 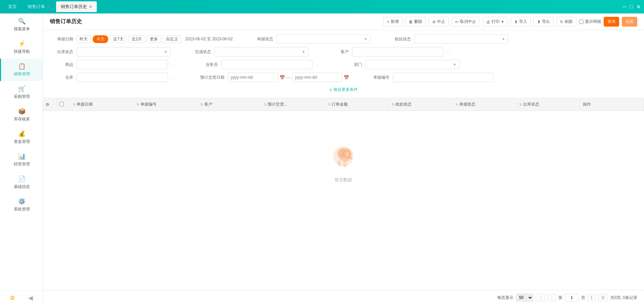 What do you see at coordinates (124, 52) in the screenshot?
I see `outbound-status-select: ▼` at bounding box center [124, 52].